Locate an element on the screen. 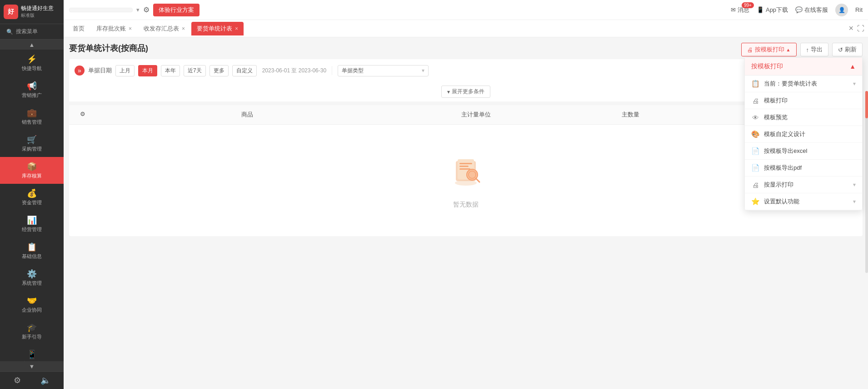  expand-more-btn: ▾ 展开更多条件 is located at coordinates (466, 92).